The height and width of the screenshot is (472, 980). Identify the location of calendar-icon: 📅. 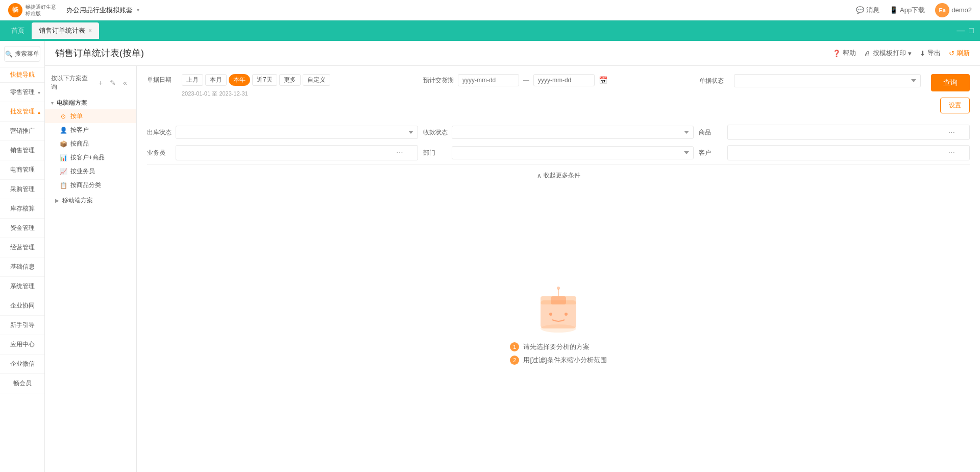
(603, 80).